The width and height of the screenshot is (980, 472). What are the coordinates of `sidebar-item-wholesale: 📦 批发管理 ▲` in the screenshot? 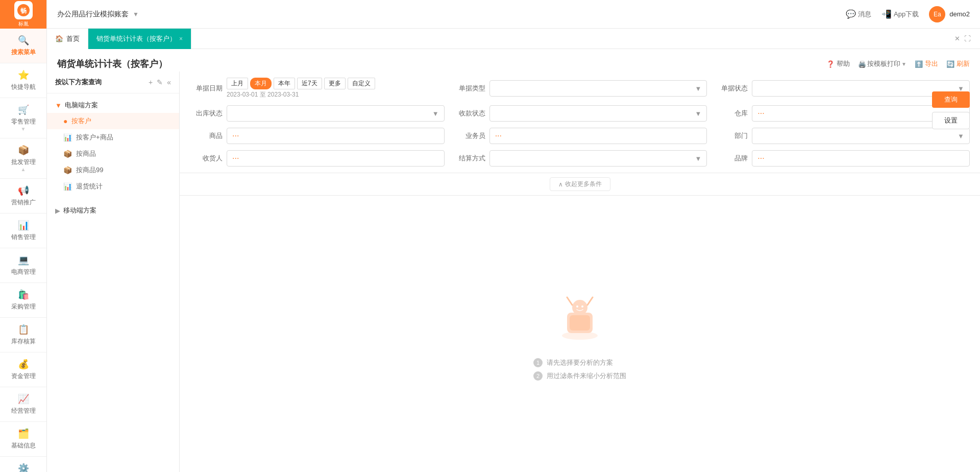 It's located at (23, 158).